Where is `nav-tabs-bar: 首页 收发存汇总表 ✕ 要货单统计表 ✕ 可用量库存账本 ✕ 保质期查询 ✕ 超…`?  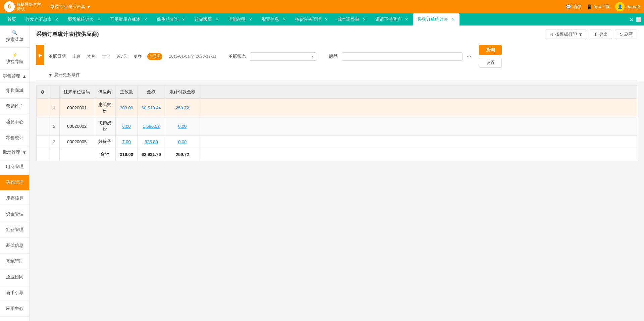 nav-tabs-bar: 首页 收发存汇总表 ✕ 要货单统计表 ✕ 可用量库存账本 ✕ 保质期查询 ✕ 超… is located at coordinates (322, 19).